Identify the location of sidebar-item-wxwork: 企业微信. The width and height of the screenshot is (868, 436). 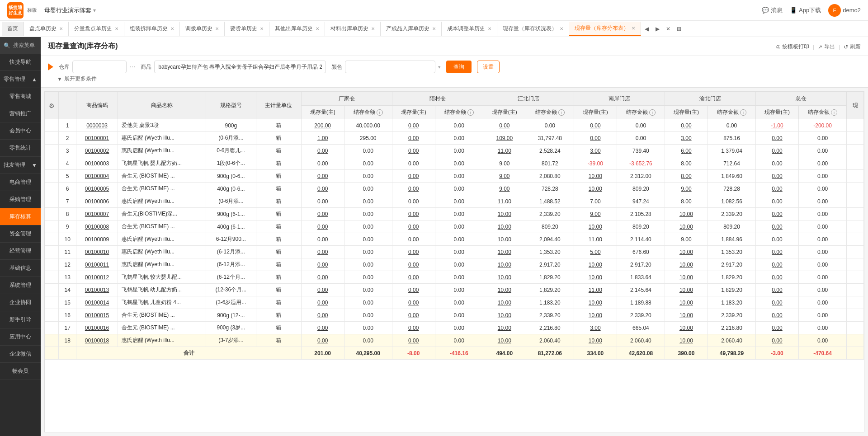
(20, 354).